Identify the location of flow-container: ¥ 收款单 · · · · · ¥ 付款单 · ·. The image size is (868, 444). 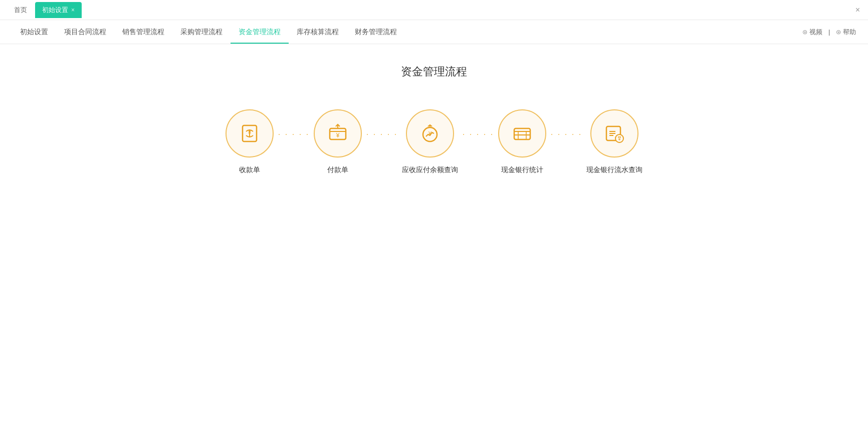
(434, 142).